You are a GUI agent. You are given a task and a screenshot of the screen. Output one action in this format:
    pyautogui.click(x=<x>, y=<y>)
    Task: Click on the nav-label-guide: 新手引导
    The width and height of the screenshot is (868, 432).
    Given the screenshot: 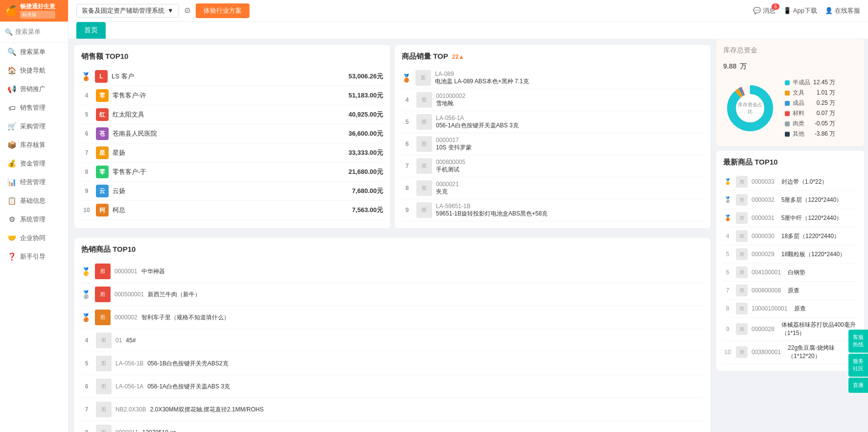 What is the action you would take?
    pyautogui.click(x=33, y=257)
    